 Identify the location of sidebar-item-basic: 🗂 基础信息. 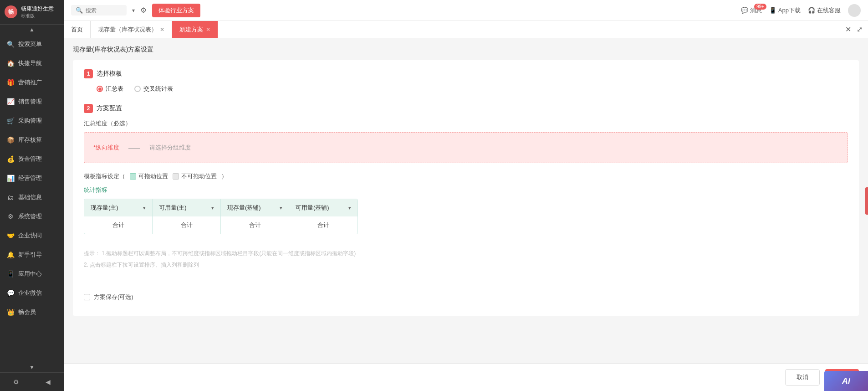
(32, 197).